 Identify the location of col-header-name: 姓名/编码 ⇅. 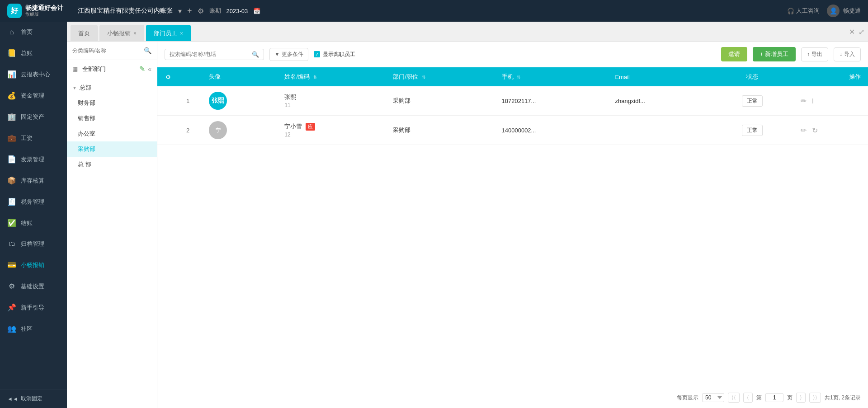
(331, 77).